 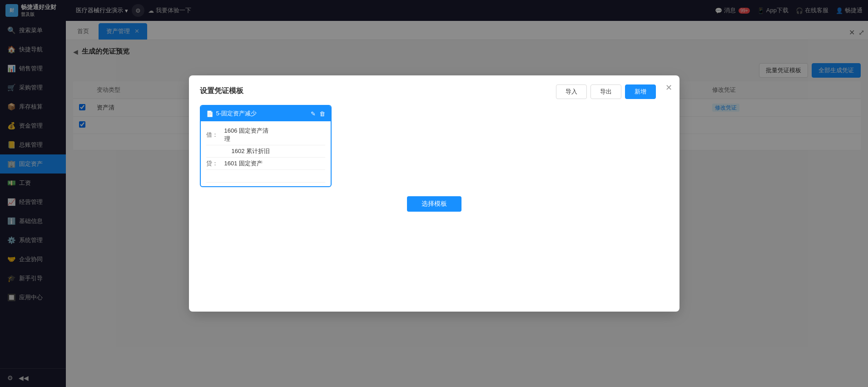 What do you see at coordinates (248, 151) in the screenshot?
I see `entry-account-2: 1602 累计折旧` at bounding box center [248, 151].